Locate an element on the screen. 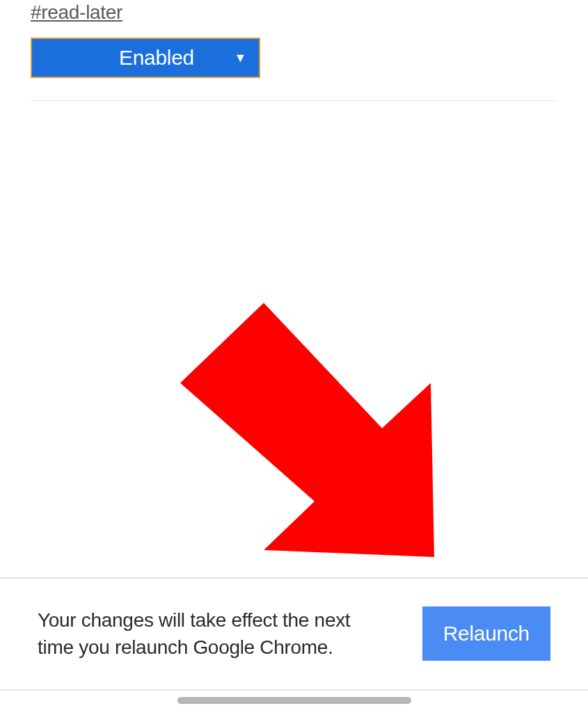  flag-hash-link: #read-later is located at coordinates (77, 19).